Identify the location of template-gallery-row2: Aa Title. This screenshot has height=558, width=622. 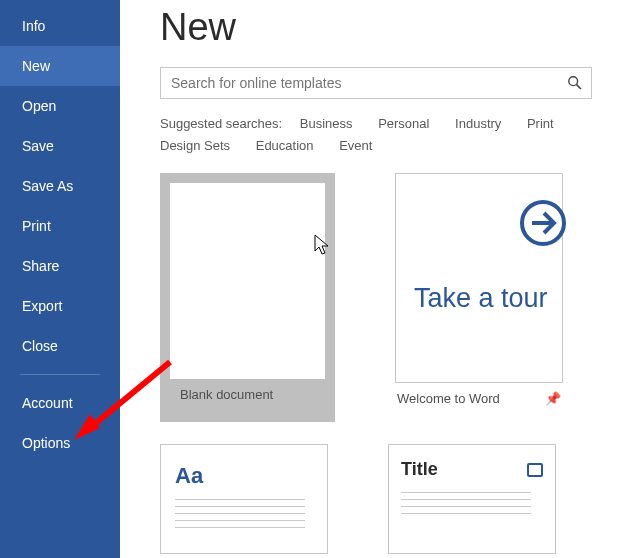
(391, 499).